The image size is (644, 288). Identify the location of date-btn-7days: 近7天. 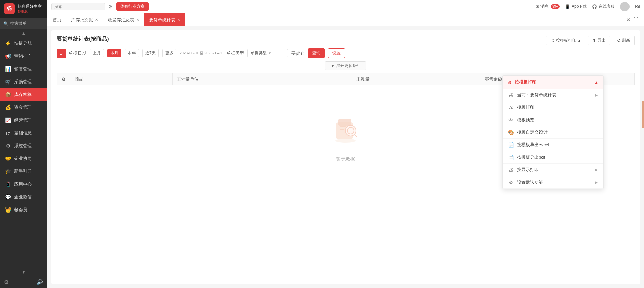
(150, 53).